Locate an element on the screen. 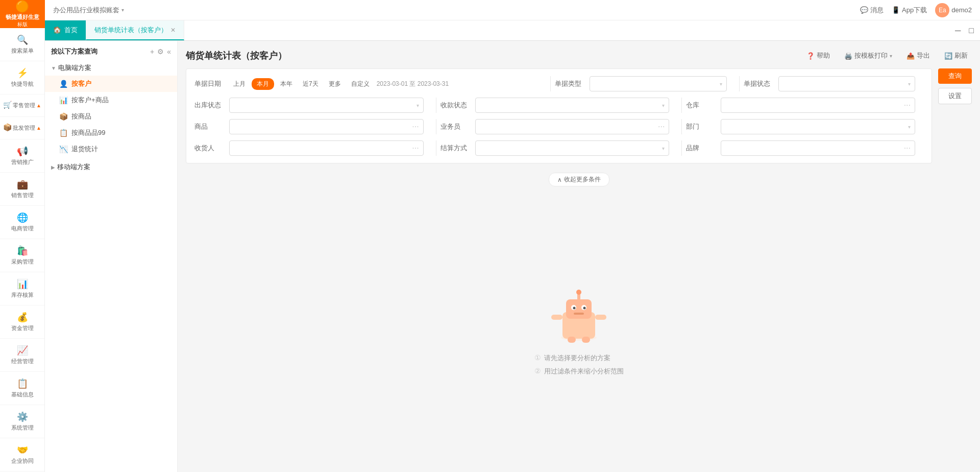  filter-cell-type: 单据类型 ▾ is located at coordinates (645, 84).